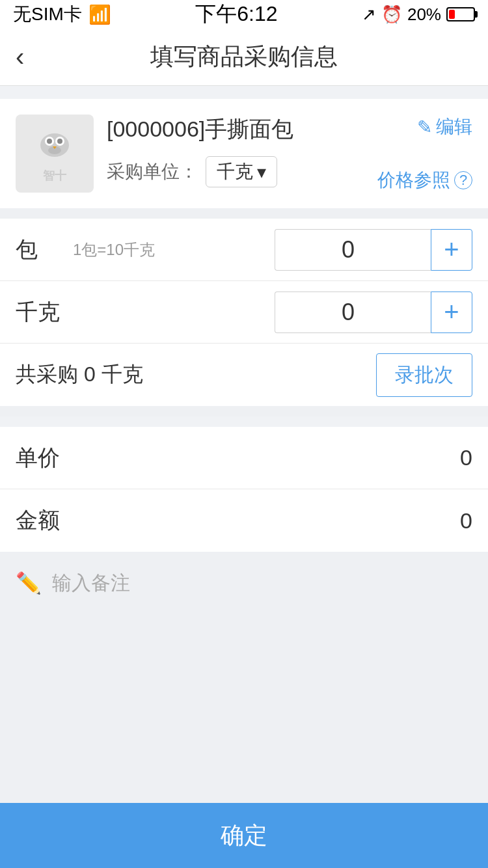 The height and width of the screenshot is (868, 488). I want to click on price-ref-button: 价格参照 ?, so click(425, 180).